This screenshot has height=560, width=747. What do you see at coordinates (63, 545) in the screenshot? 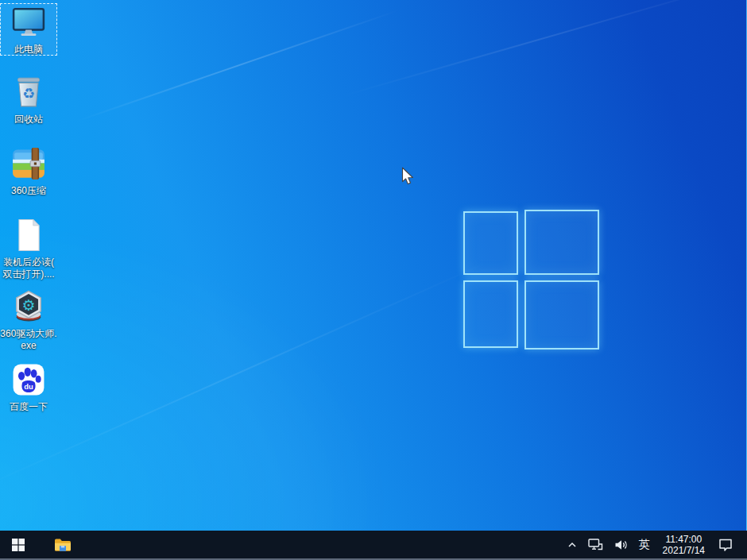
I see `file-explorer-icon` at bounding box center [63, 545].